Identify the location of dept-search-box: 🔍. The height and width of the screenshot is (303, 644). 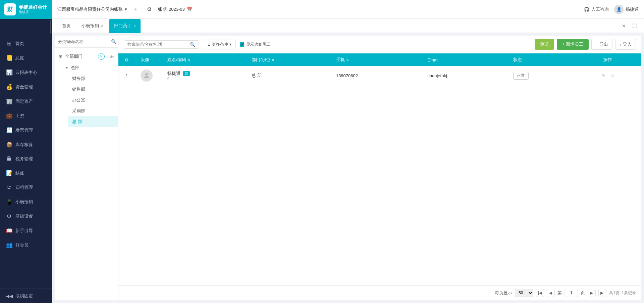
(87, 42).